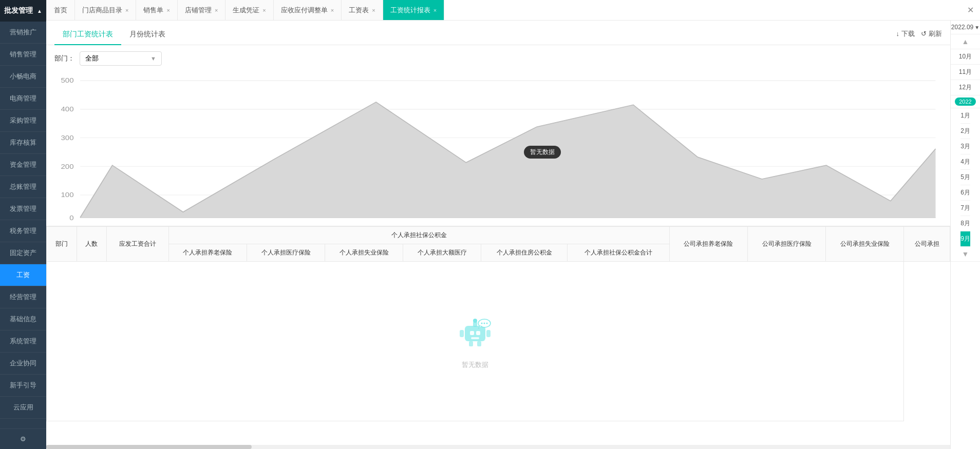  Describe the element at coordinates (23, 253) in the screenshot. I see `sidebar-item-固定资产: 固定资产` at that location.